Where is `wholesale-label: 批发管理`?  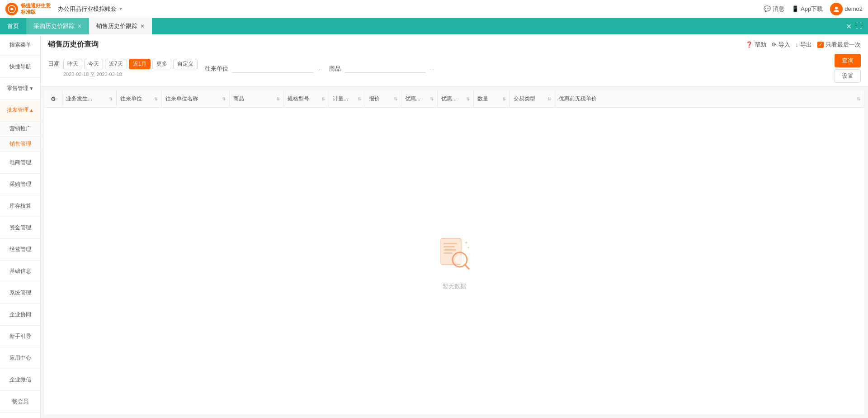 wholesale-label: 批发管理 is located at coordinates (18, 110).